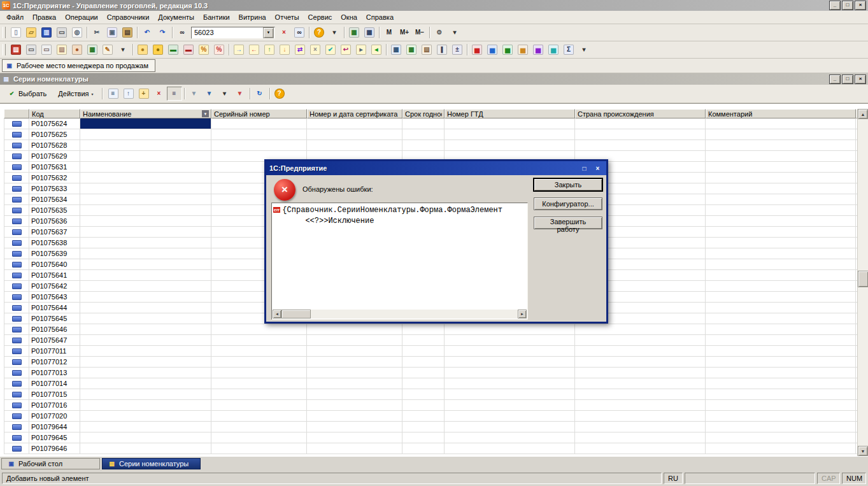 Image resolution: width=868 pixels, height=486 pixels. I want to click on scroll-left-button: ◄, so click(277, 314).